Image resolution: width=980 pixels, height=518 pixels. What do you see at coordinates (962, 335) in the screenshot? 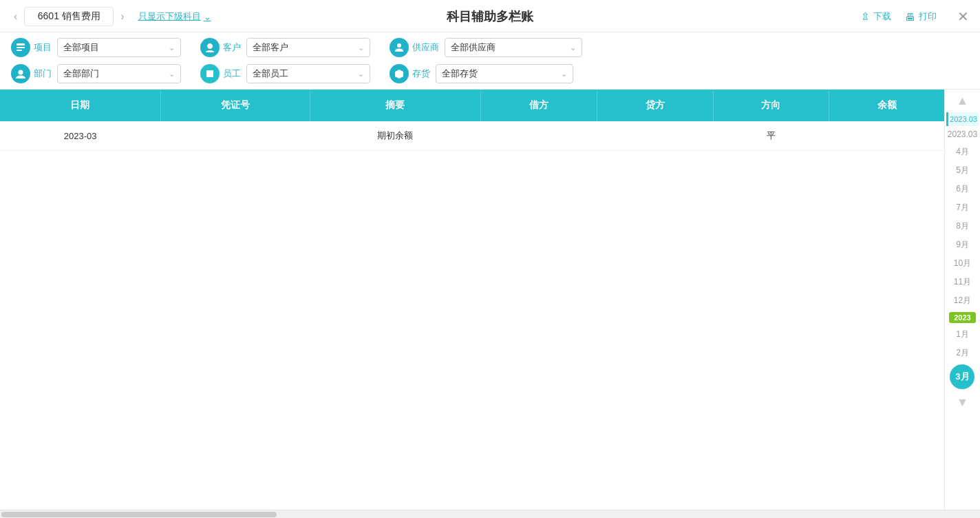
I see `sidebar-item: 1月` at bounding box center [962, 335].